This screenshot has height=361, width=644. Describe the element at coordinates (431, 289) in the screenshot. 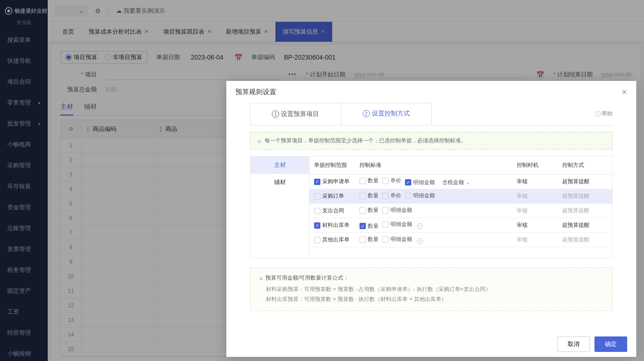

I see `formula-box: ☼预算可用金额/可用数量计算公式： 材料采购预算：可用预算数 = 预算数 - 占…` at that location.